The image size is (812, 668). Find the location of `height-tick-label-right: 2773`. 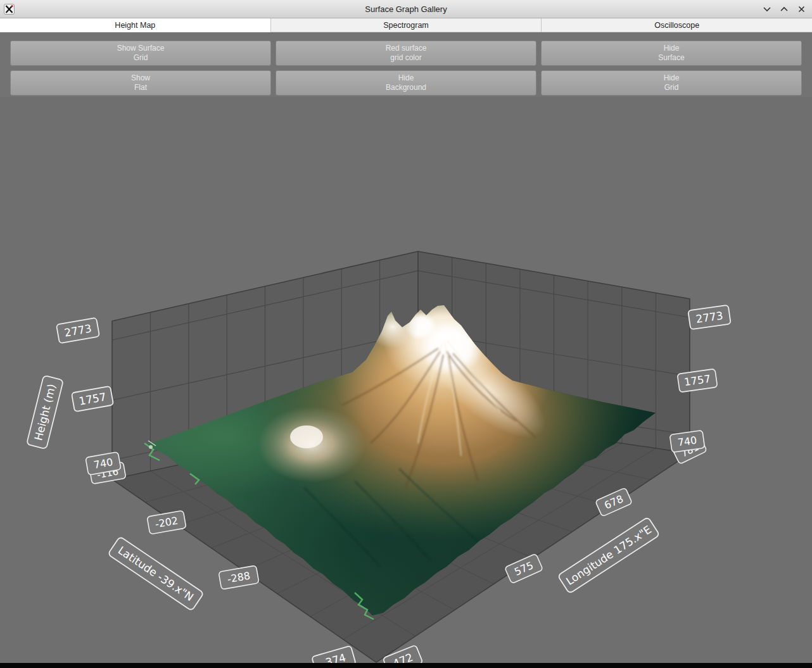

height-tick-label-right: 2773 is located at coordinates (709, 318).